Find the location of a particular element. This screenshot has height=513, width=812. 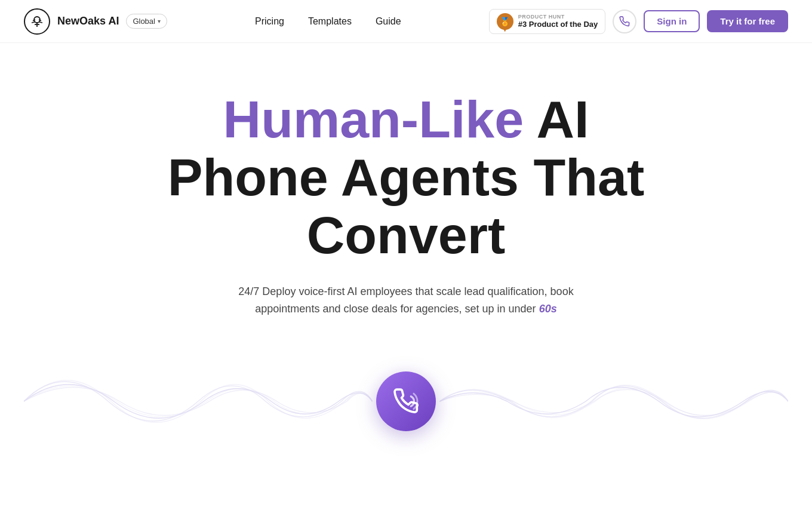

medal-icon: 🏅 is located at coordinates (505, 21).